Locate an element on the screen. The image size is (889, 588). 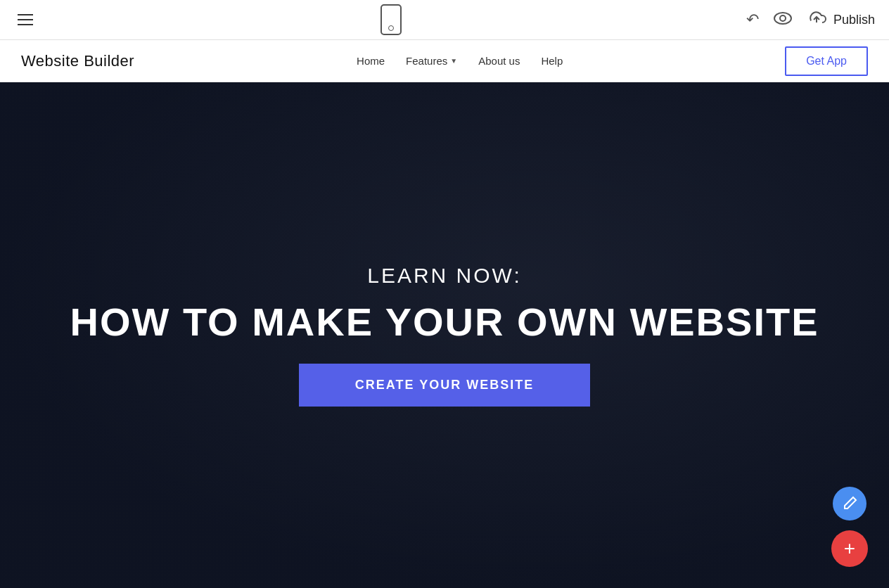
toolbar-right: ↶ Publish is located at coordinates (810, 20).